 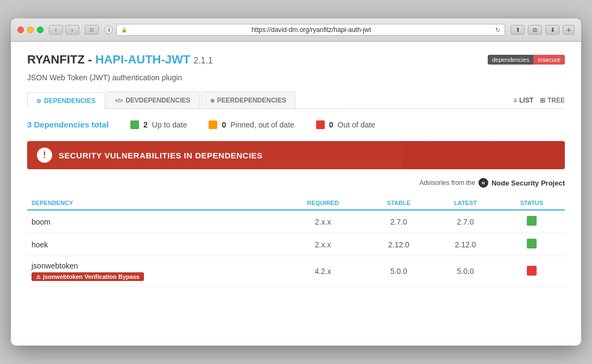 I want to click on vulnerability-badge: ⚠jsonwebtoken Verification Bypass, so click(x=88, y=277).